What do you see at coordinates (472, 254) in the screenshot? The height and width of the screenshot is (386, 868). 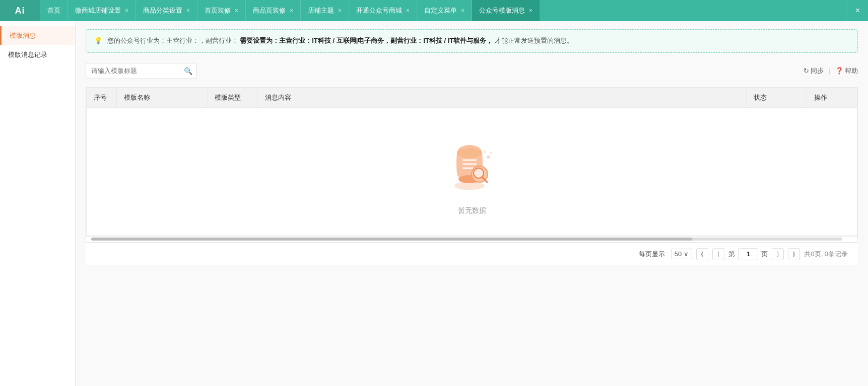 I see `pagination-bar: 每页显示 50 ∨ ⟨ ⟨ ⟨ 第 页 ⟩ ⟩ ⟩` at bounding box center [472, 254].